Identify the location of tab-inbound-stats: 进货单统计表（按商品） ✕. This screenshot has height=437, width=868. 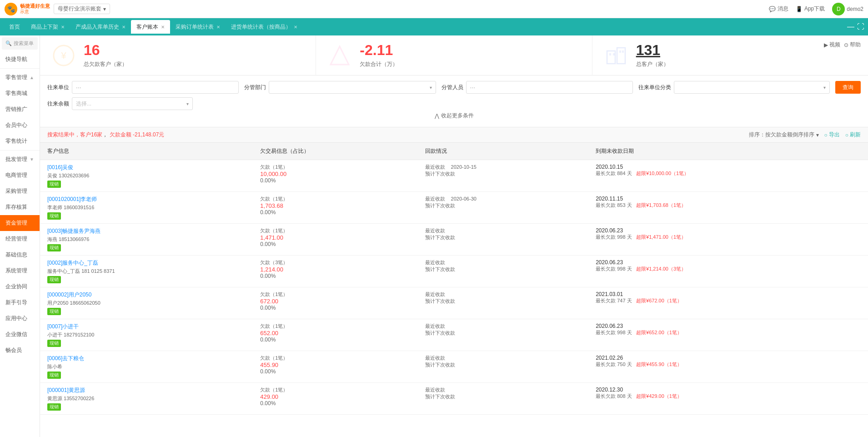
(264, 27).